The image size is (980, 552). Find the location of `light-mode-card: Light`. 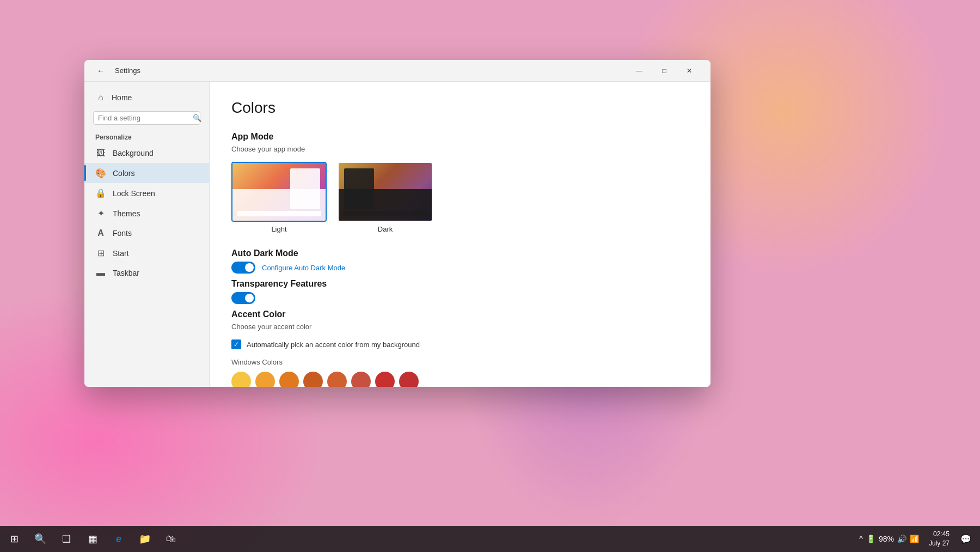

light-mode-card: Light is located at coordinates (279, 197).